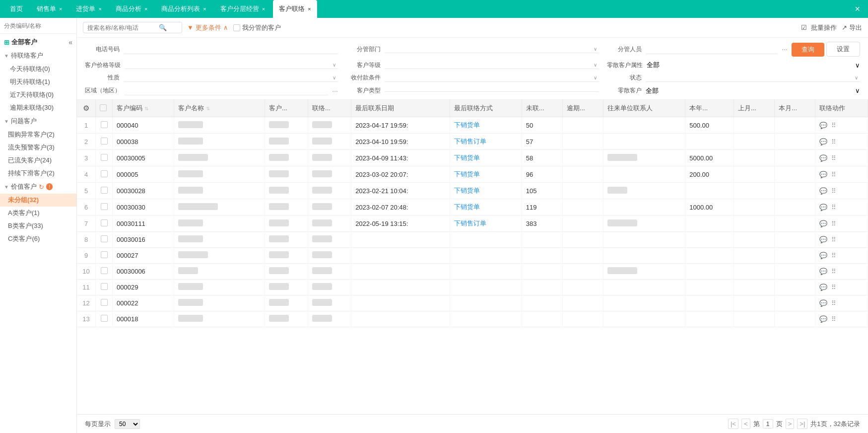 This screenshot has height=433, width=868. Describe the element at coordinates (492, 49) in the screenshot. I see `dept-select: ∨` at that location.